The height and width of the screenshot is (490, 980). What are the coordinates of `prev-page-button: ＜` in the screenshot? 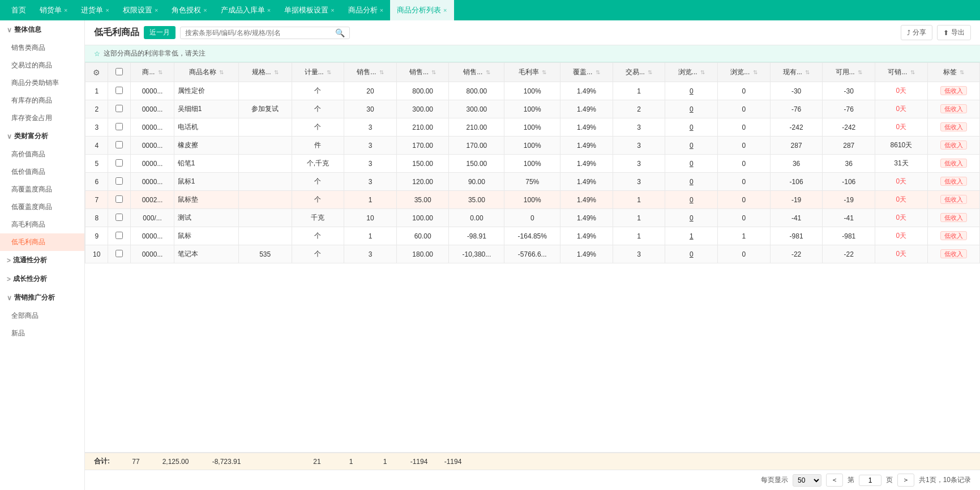 It's located at (835, 480).